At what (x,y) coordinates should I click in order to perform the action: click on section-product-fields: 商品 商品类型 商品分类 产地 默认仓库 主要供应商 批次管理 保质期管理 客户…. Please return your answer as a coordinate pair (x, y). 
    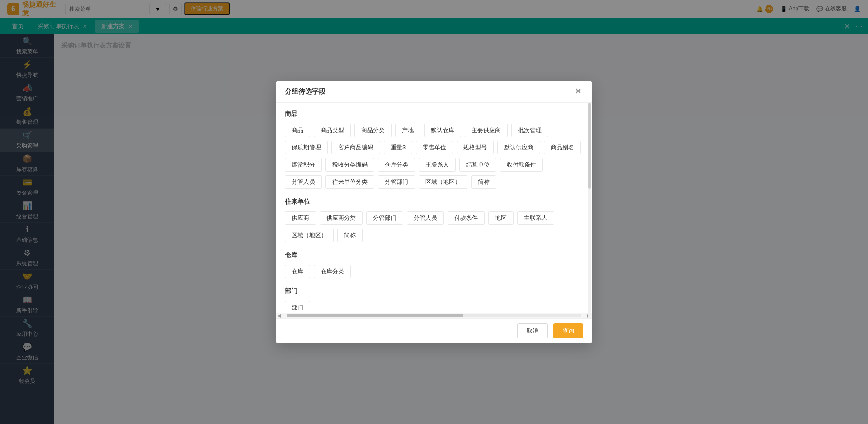
    Looking at the image, I should click on (434, 156).